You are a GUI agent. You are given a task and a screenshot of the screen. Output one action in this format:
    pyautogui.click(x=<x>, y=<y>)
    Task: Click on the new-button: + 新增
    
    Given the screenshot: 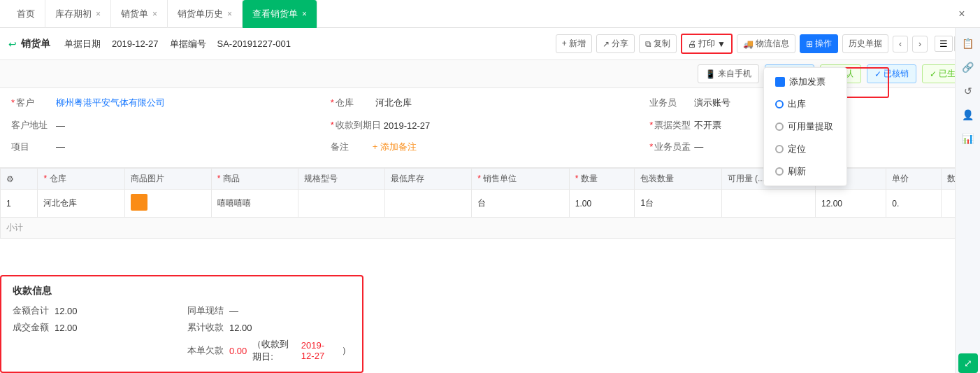 What is the action you would take?
    pyautogui.click(x=574, y=43)
    